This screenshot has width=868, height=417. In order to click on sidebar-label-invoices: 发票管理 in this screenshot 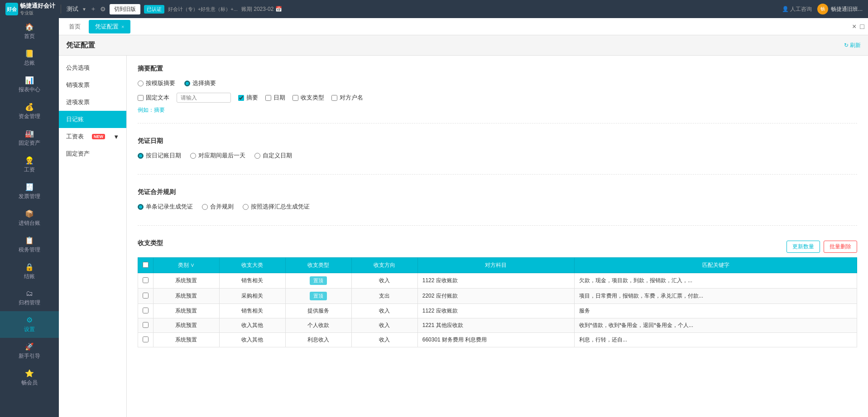, I will do `click(29, 196)`.